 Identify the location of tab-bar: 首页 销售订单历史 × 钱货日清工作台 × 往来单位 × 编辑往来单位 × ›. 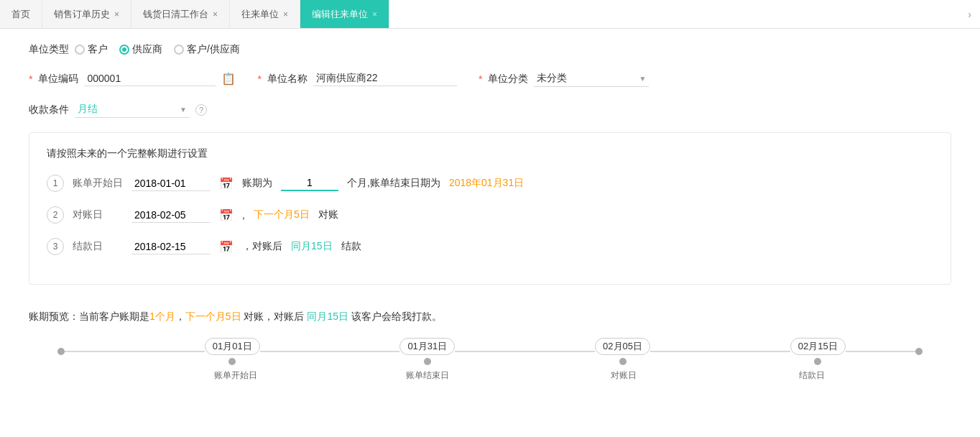
(490, 14).